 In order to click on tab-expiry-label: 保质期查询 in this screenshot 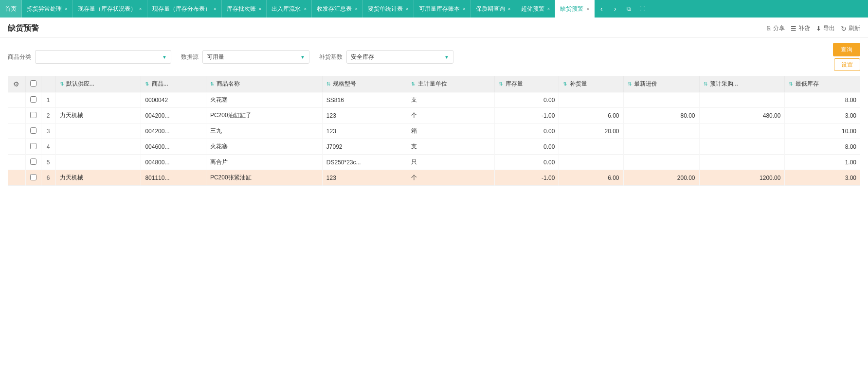, I will do `click(490, 9)`.